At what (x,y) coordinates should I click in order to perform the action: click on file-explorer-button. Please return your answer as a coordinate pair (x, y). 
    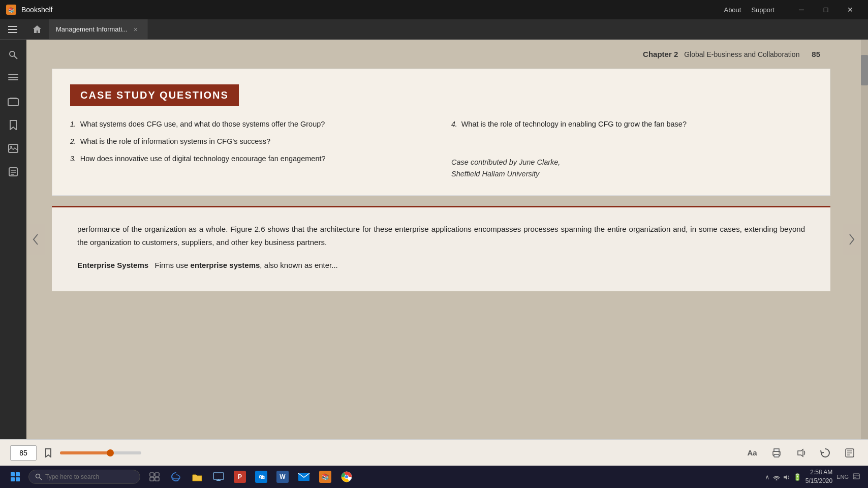
    Looking at the image, I should click on (197, 477).